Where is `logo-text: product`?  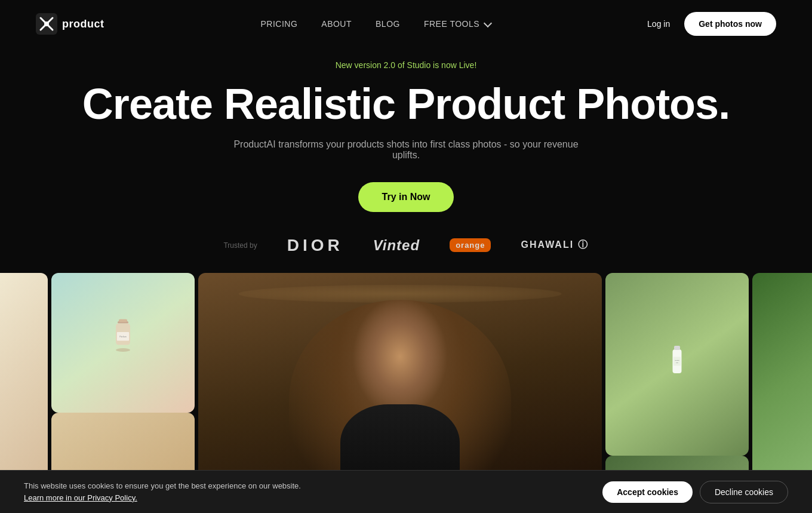
logo-text: product is located at coordinates (84, 24).